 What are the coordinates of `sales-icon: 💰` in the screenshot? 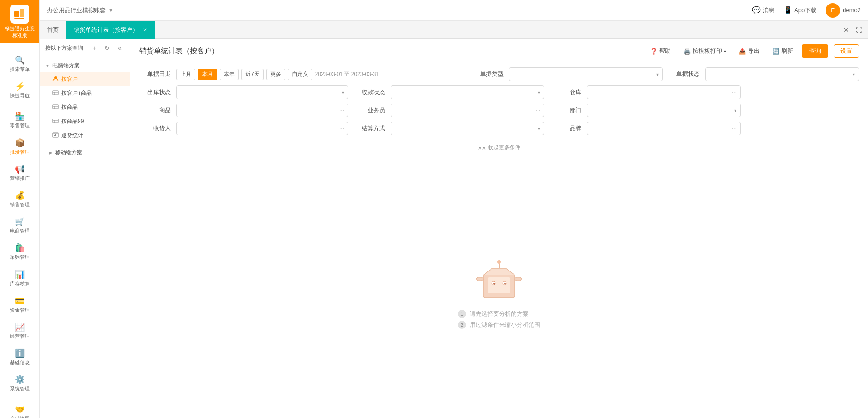 It's located at (20, 195).